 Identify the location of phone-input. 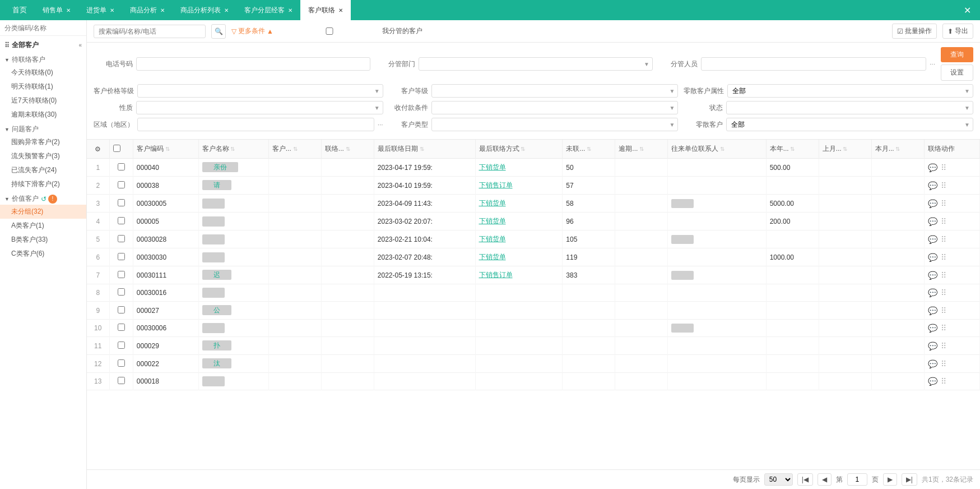
(253, 64).